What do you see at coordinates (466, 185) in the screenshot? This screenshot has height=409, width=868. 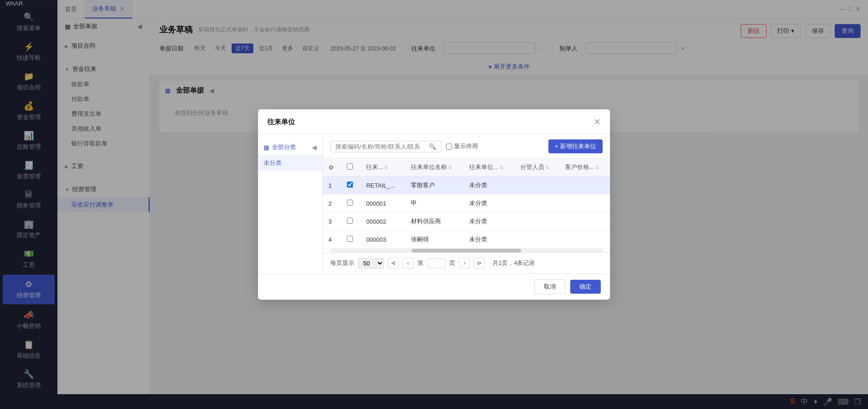 I see `table-row: 1 RETAIL_... 零散客户 未分类` at bounding box center [466, 185].